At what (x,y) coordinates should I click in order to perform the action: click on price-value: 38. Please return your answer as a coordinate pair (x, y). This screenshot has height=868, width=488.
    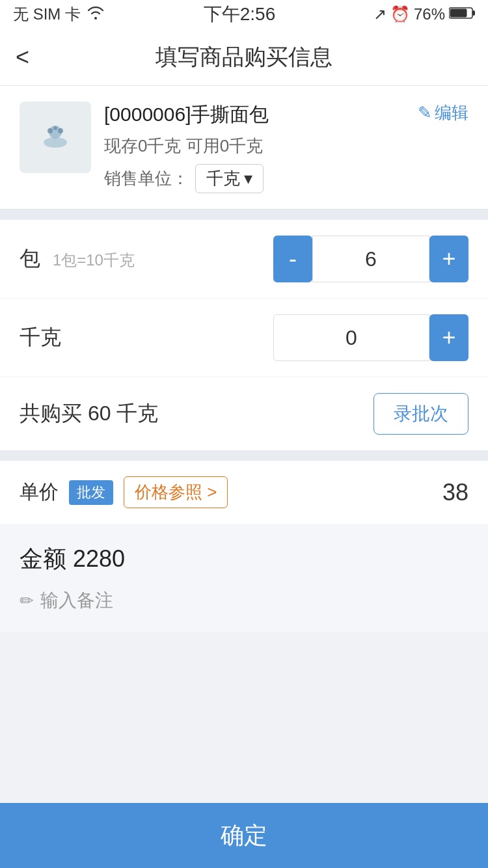
    Looking at the image, I should click on (455, 493).